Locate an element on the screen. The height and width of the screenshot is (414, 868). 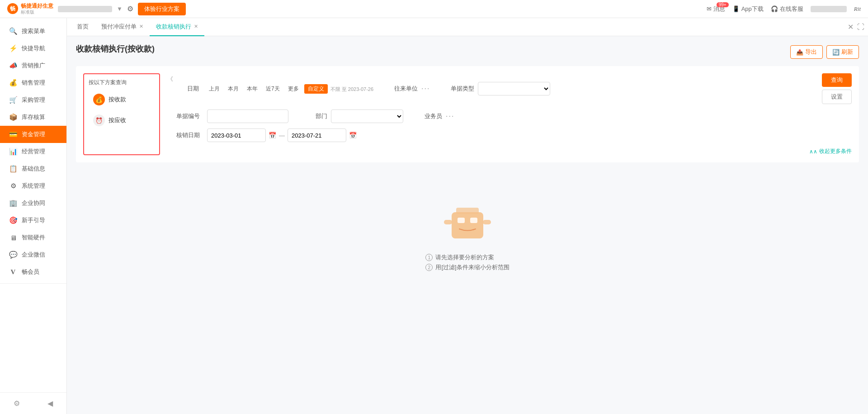
monitor-icon: 🖥 is located at coordinates (13, 238).